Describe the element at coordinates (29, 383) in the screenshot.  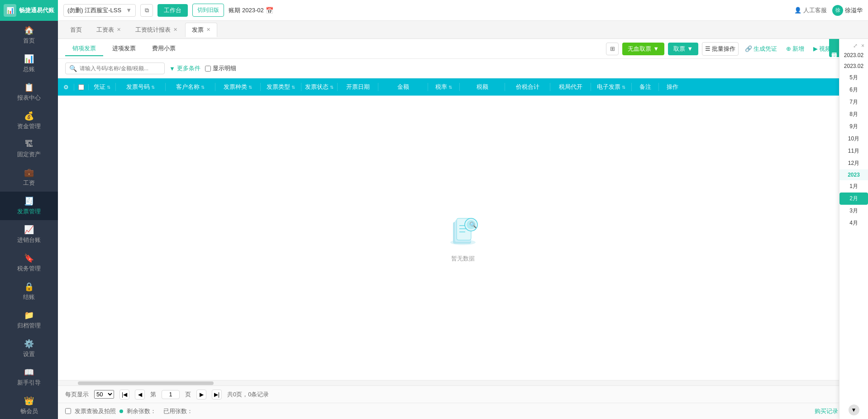
I see `sidebar-item-label: 新手引导` at that location.